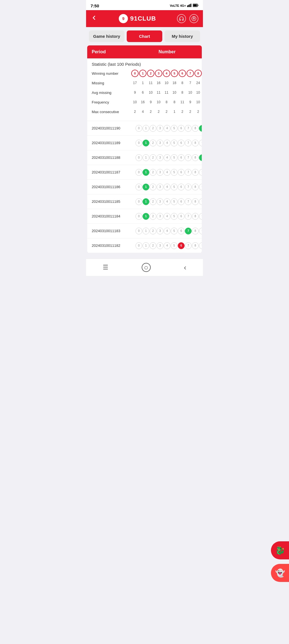  I want to click on bottom-nav: ☰ ○ ‹, so click(144, 267).